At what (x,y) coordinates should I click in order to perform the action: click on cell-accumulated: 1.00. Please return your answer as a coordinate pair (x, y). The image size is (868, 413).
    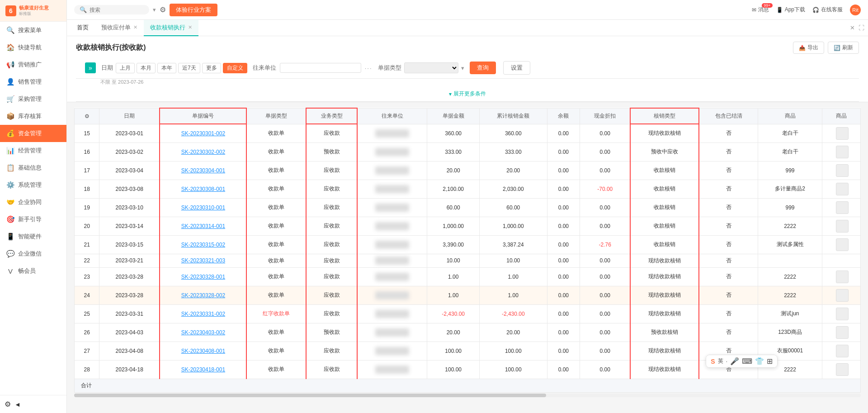
    Looking at the image, I should click on (513, 295).